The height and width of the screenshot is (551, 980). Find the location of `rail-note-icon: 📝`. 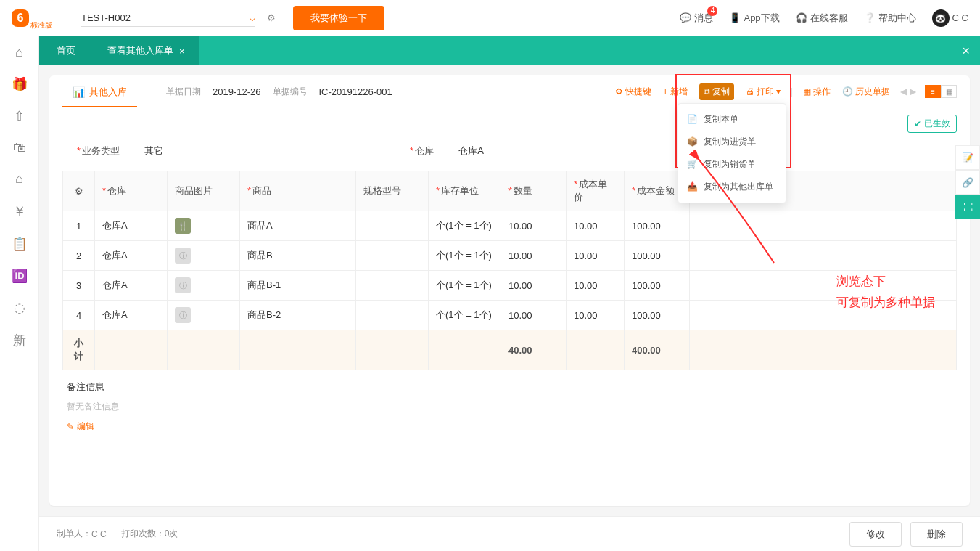

rail-note-icon: 📝 is located at coordinates (968, 158).